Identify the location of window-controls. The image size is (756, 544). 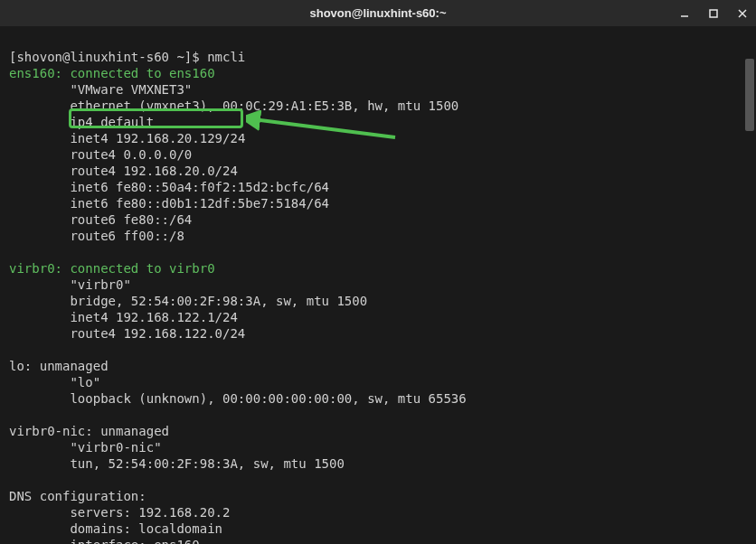
(713, 14).